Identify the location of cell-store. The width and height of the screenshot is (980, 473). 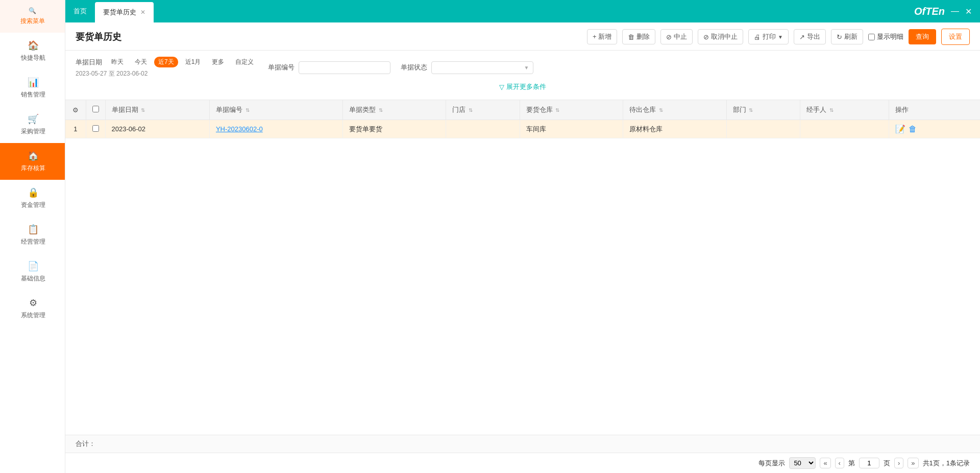
(483, 129).